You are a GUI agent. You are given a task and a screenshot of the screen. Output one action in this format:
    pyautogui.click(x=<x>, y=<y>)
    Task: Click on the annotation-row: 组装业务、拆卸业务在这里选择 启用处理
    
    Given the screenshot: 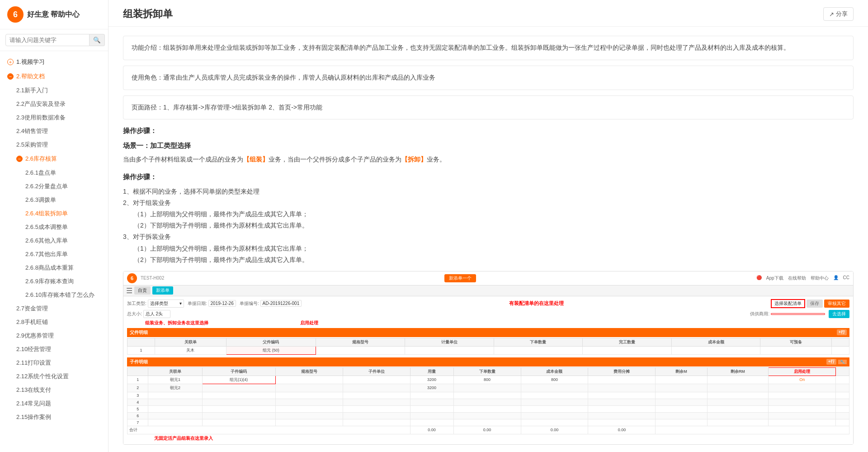 What is the action you would take?
    pyautogui.click(x=488, y=323)
    